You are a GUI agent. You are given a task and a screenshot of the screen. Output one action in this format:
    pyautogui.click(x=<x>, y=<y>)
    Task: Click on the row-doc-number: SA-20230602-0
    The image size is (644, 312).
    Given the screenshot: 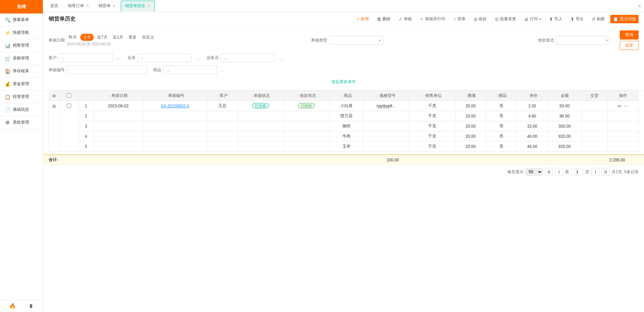 What is the action you would take?
    pyautogui.click(x=175, y=106)
    